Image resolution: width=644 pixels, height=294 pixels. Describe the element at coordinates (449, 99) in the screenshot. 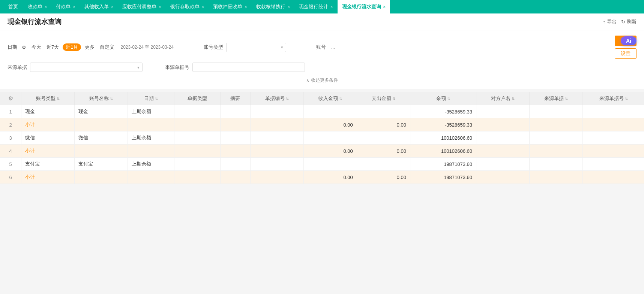

I see `sort-balance-icon: ⇅` at that location.